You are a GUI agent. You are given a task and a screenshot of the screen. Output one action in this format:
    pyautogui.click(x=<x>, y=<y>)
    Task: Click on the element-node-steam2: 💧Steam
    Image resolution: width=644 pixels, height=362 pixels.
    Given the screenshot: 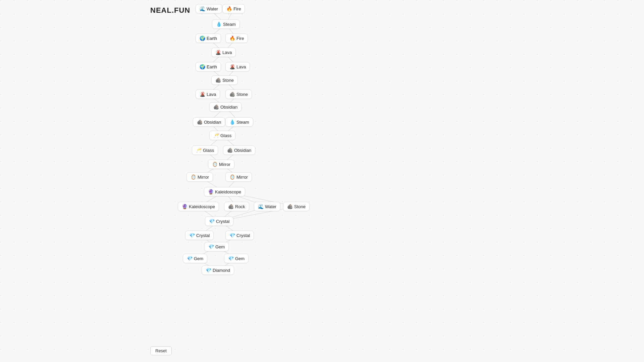 What is the action you would take?
    pyautogui.click(x=239, y=122)
    